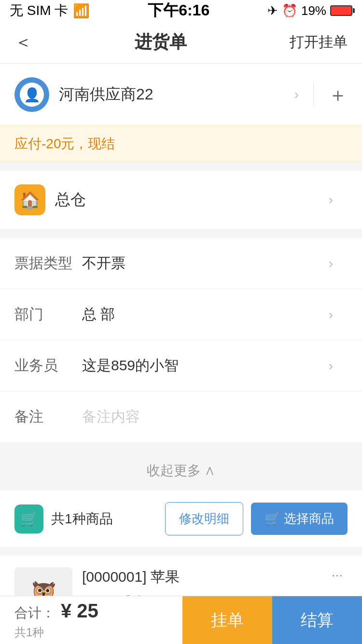 Image resolution: width=362 pixels, height=644 pixels. What do you see at coordinates (273, 11) in the screenshot?
I see `location-icon: ✈` at bounding box center [273, 11].